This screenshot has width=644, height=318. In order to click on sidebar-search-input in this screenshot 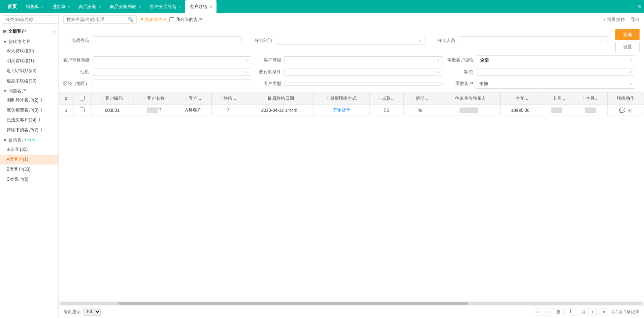, I will do `click(31, 20)`.